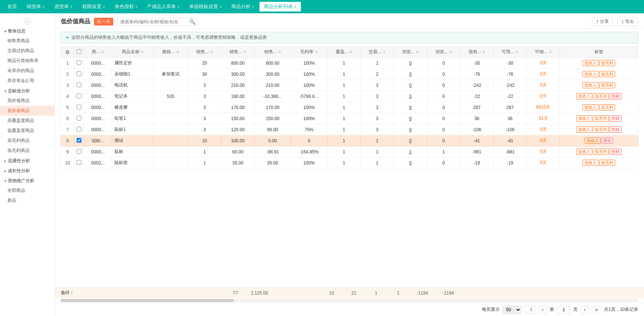  I want to click on settings-icon: ⚙, so click(67, 52).